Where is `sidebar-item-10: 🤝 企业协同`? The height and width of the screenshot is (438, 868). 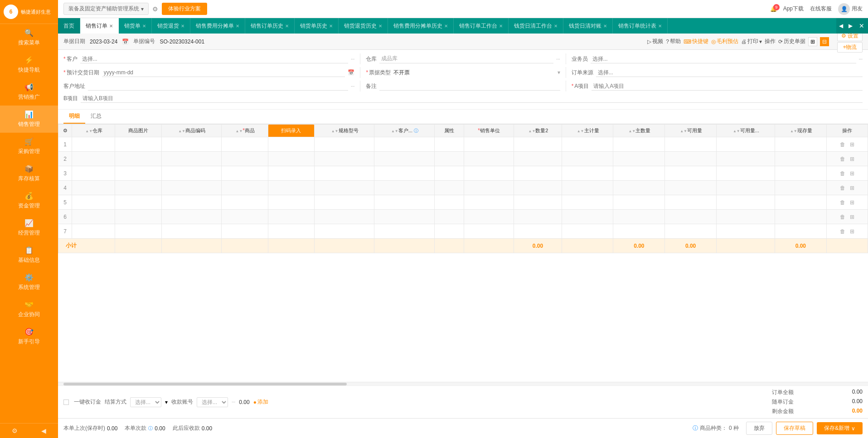
sidebar-item-10: 🤝 企业协同 is located at coordinates (29, 309).